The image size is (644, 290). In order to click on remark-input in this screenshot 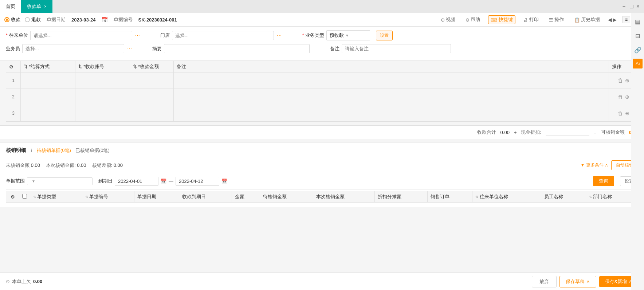, I will do `click(396, 49)`.